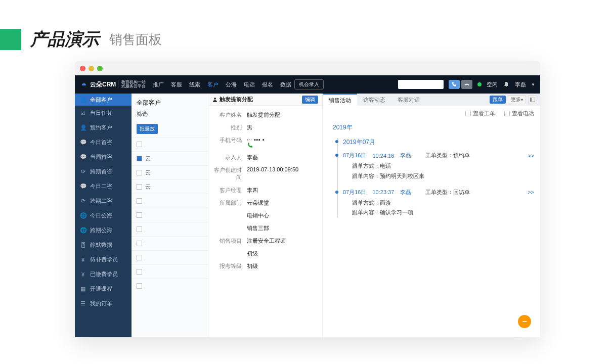  Describe the element at coordinates (103, 201) in the screenshot. I see `sidebar-item: ⟳跨期二咨` at that location.